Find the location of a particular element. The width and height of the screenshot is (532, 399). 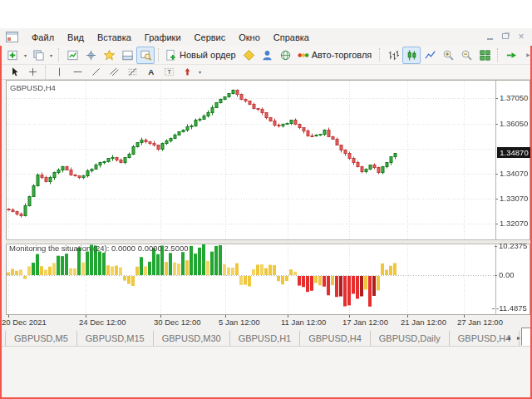

minimize-icon is located at coordinates (490, 37).